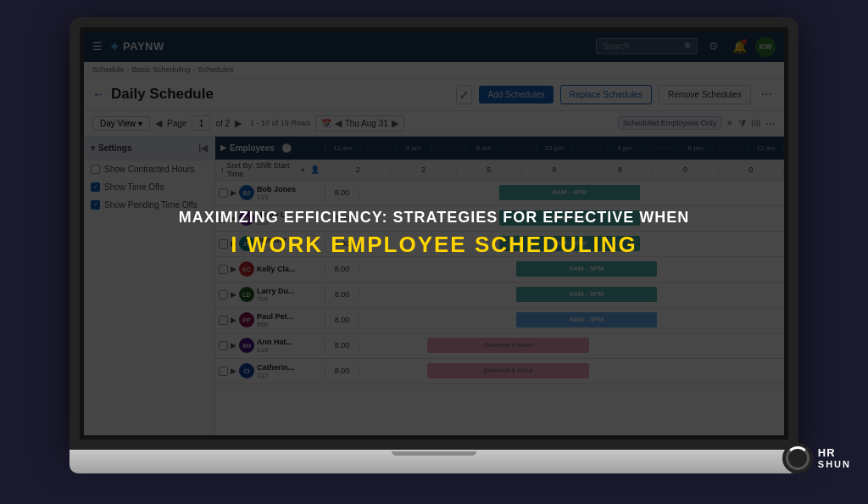 The height and width of the screenshot is (504, 868). Describe the element at coordinates (834, 458) in the screenshot. I see `hr-text: HR SHUN` at that location.